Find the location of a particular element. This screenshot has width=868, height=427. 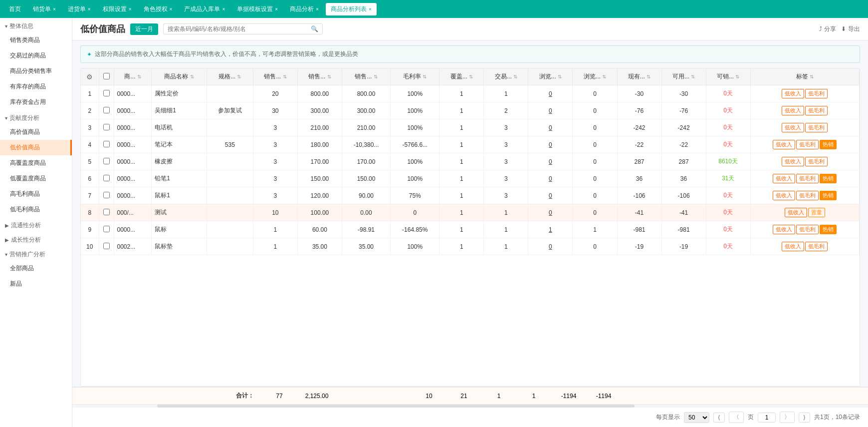

info-text: 这部分商品的销售收入大幅低于商品平均销售收入，价值不高，可考虑调整营销策略，或是… is located at coordinates (226, 54).